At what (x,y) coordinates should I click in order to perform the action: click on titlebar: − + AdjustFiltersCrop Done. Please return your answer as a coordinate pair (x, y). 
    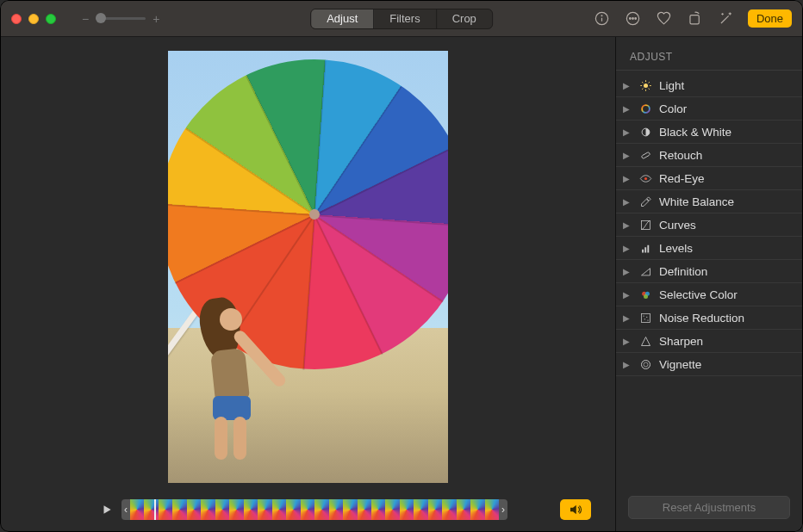
    Looking at the image, I should click on (402, 19).